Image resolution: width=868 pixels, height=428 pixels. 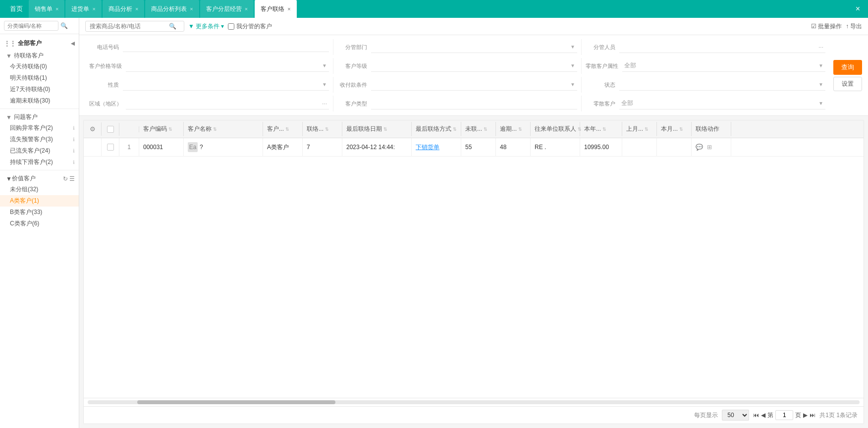 What do you see at coordinates (110, 147) in the screenshot?
I see `row-checkbox` at bounding box center [110, 147].